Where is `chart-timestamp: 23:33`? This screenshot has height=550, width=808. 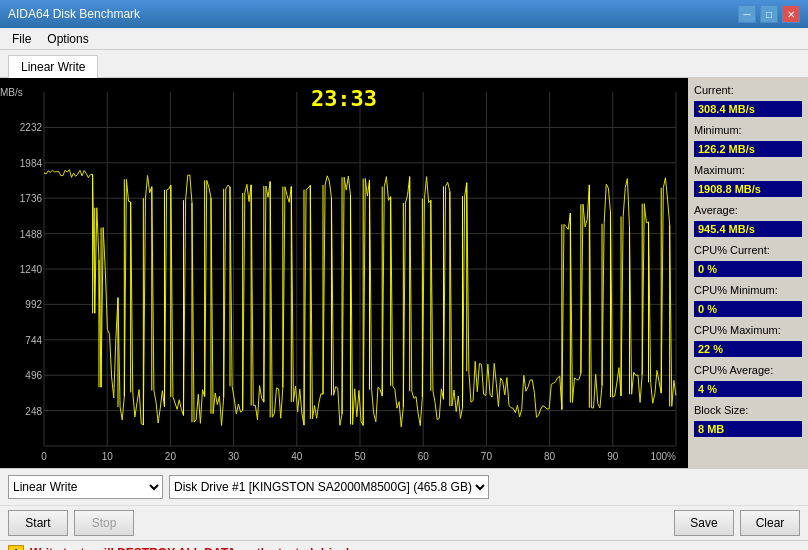 chart-timestamp: 23:33 is located at coordinates (344, 98).